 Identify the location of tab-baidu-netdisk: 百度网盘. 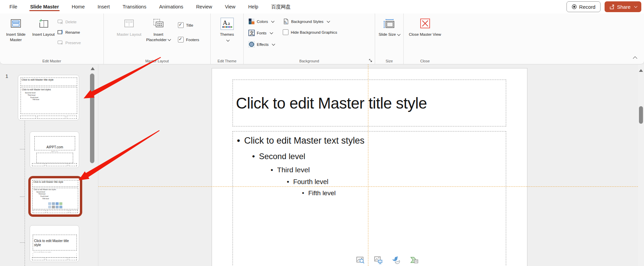
(281, 7).